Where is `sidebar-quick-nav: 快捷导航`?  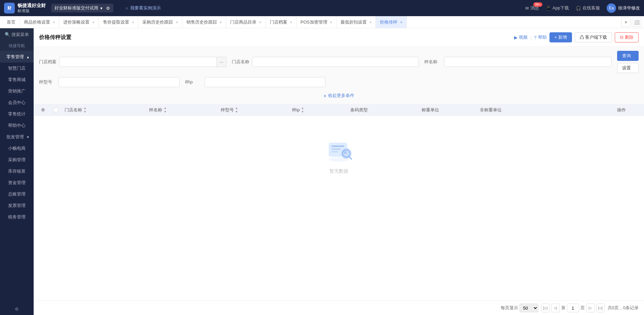 sidebar-quick-nav: 快捷导航 is located at coordinates (17, 46).